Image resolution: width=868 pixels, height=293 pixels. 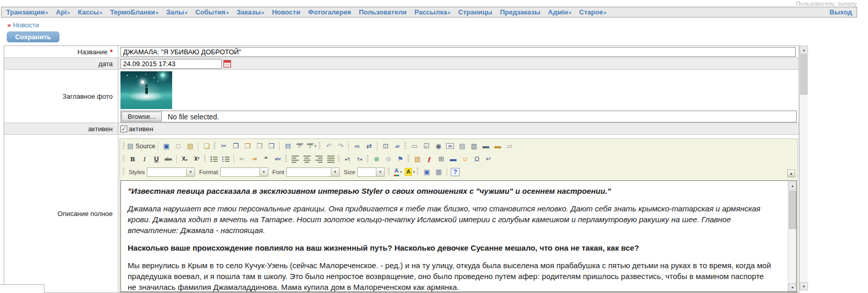 What do you see at coordinates (462, 146) in the screenshot?
I see `textarea-field-button: ▤` at bounding box center [462, 146].